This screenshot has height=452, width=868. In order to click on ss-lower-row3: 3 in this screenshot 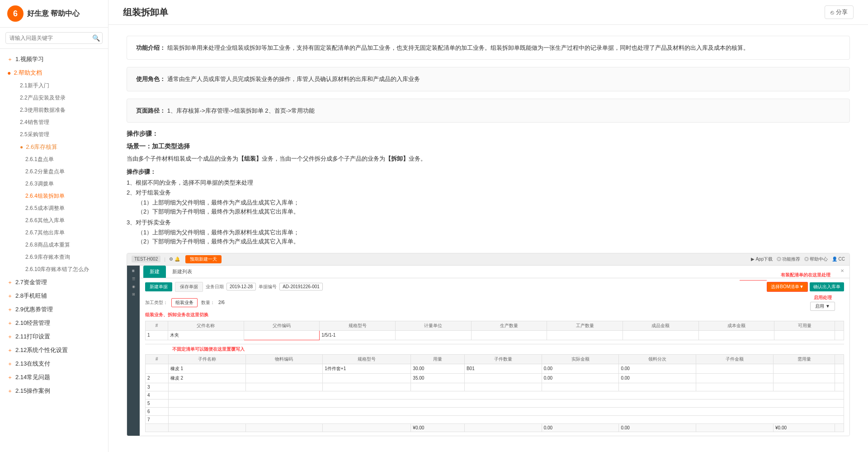, I will do `click(495, 387)`.